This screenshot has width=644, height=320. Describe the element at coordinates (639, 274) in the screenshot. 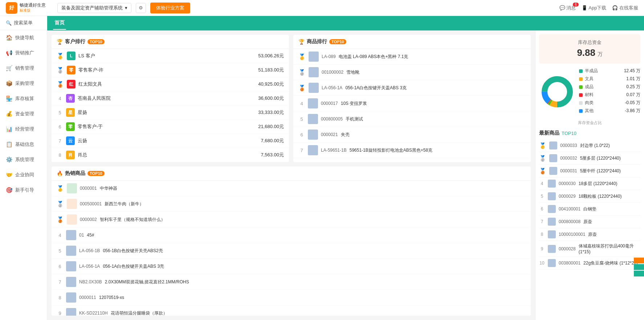

I see `live-button: 直播` at that location.